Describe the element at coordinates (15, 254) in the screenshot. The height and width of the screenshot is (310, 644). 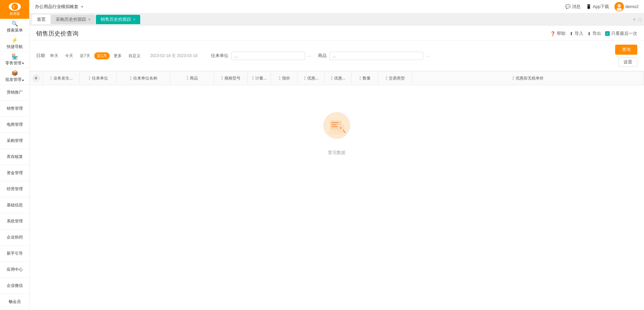
I see `sidebar-item-guide-label: 新手引导` at that location.